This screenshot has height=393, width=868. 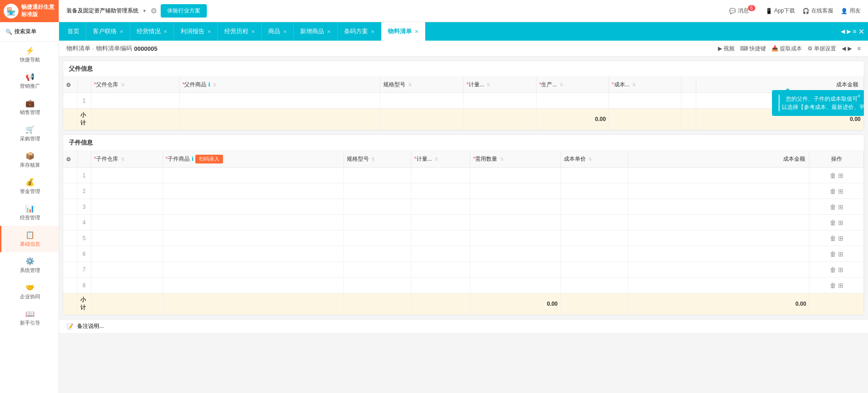 What do you see at coordinates (127, 159) in the screenshot?
I see `child-col-warehouse: *子件仓库 ⇅` at bounding box center [127, 159].